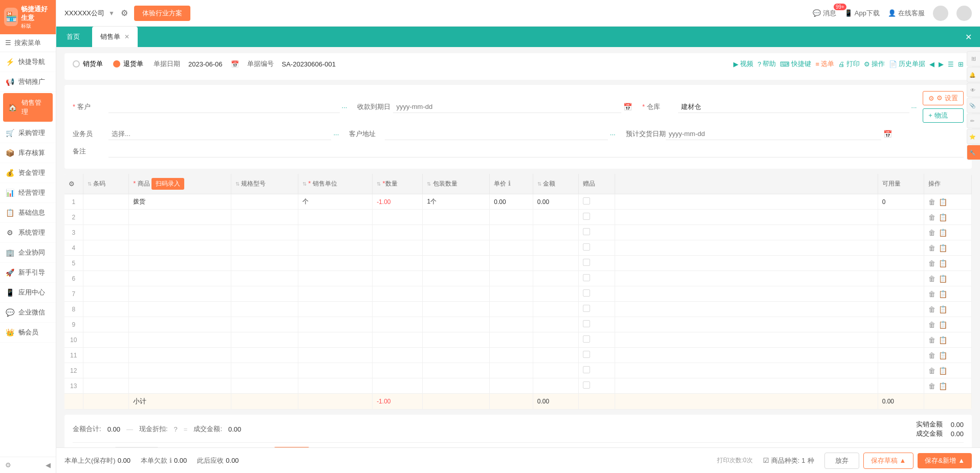 Image resolution: width=980 pixels, height=473 pixels. I want to click on help-question-icon: ?, so click(176, 430).